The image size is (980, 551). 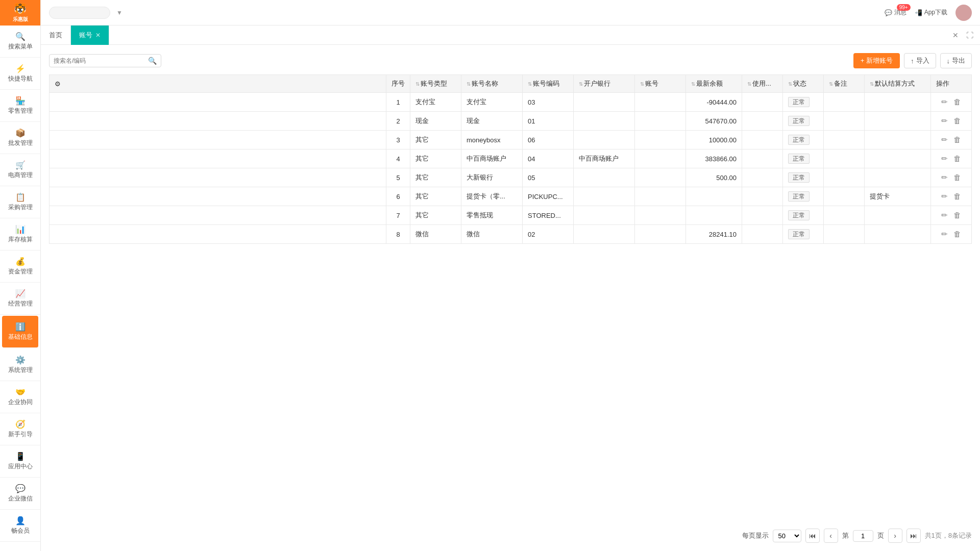 I want to click on col-type: ⇅账号类型, so click(x=436, y=84).